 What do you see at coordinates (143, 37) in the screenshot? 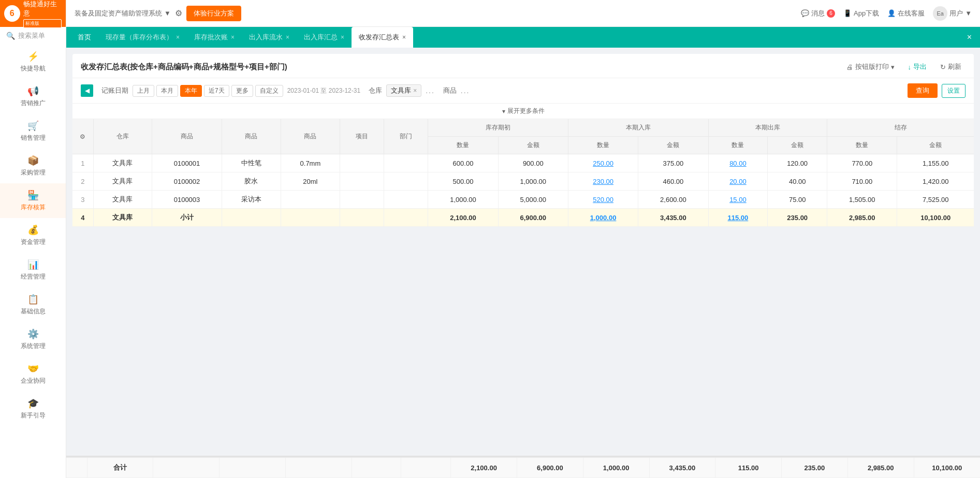
I see `tab-stock-distribution: 现存量（库存分布表） ×` at bounding box center [143, 37].